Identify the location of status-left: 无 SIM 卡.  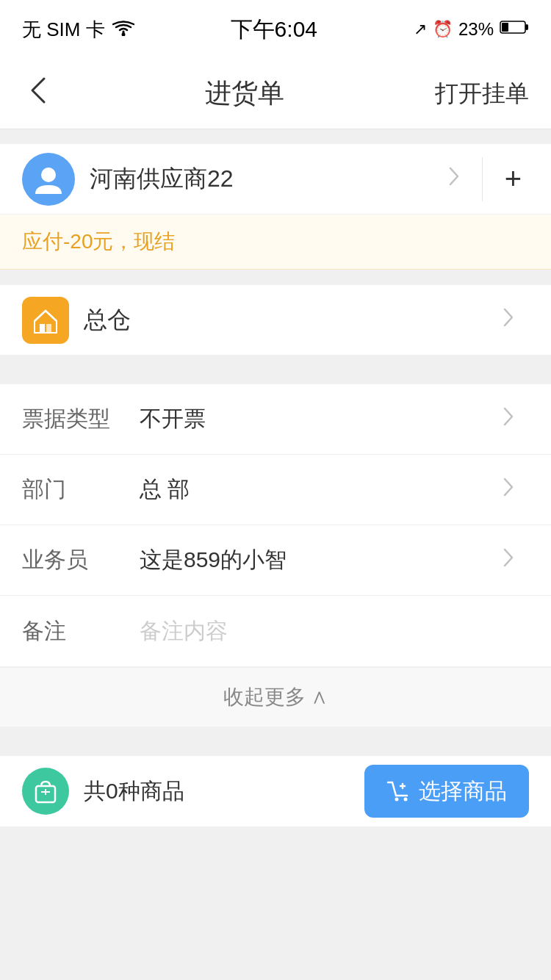
(78, 29).